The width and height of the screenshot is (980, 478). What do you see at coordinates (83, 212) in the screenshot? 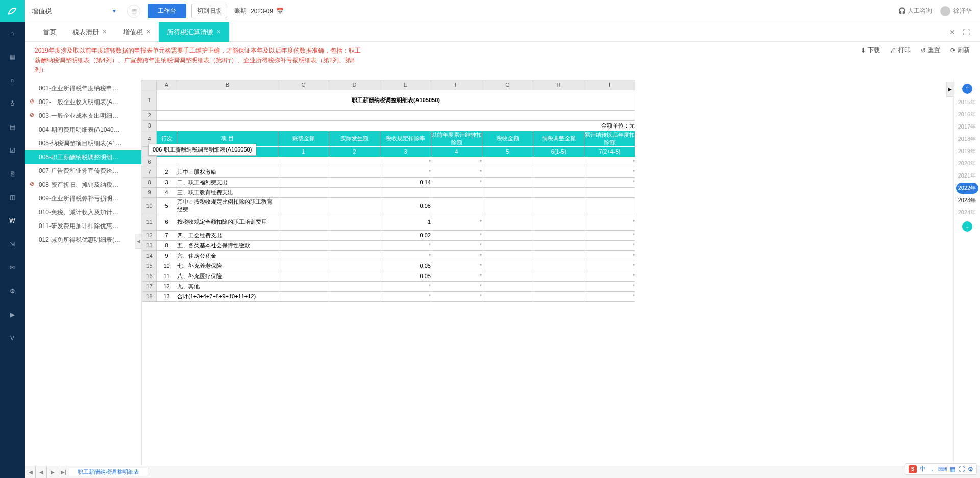
I see `form-list-item: 010-免税、减计收入及加计…` at bounding box center [83, 212].